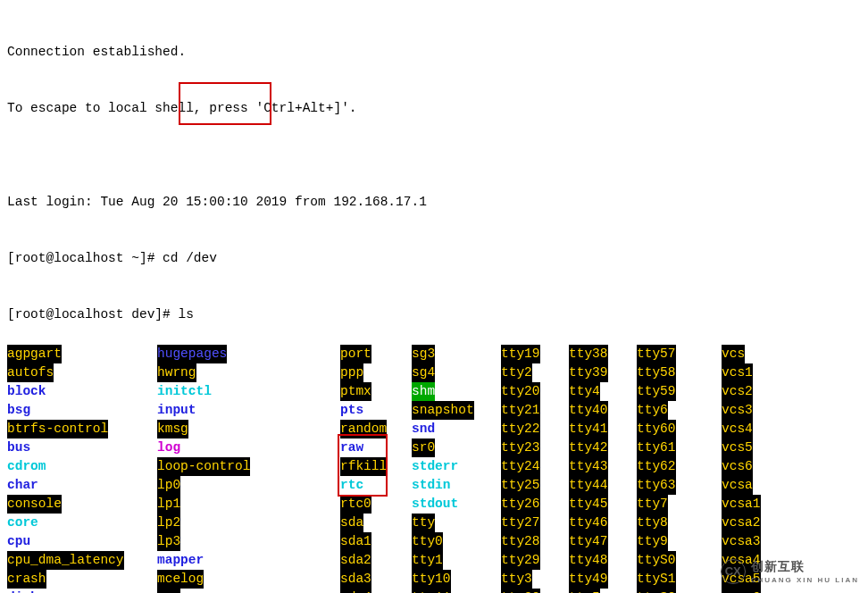  What do you see at coordinates (248, 373) in the screenshot?
I see `ls-entry: hwrng` at bounding box center [248, 373].